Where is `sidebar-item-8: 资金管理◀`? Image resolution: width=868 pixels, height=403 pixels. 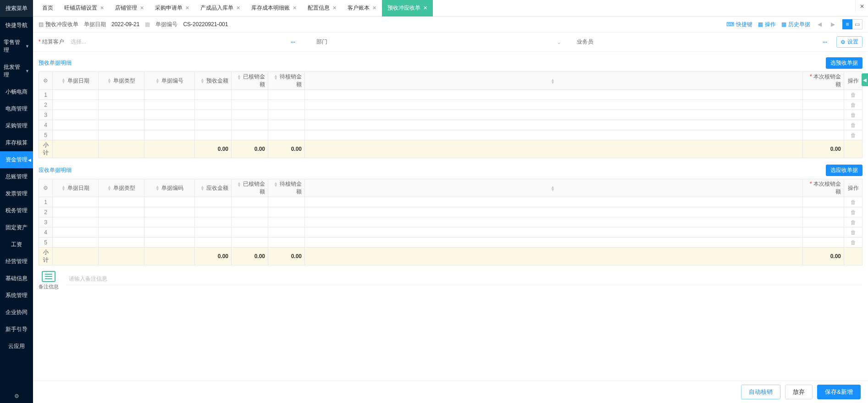
sidebar-item-8: 资金管理◀ is located at coordinates (17, 160).